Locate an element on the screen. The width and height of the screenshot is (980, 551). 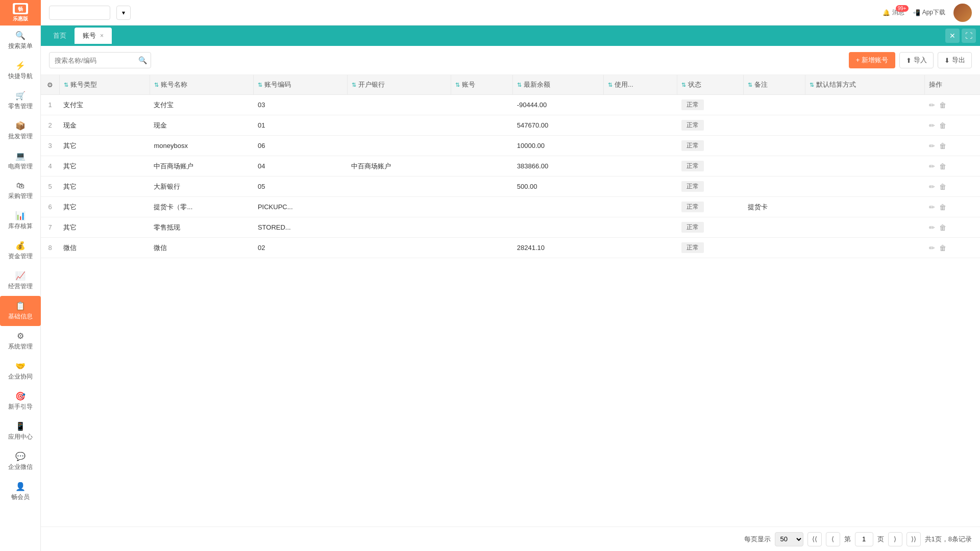
th-settlement-label: 默认结算方式 is located at coordinates (836, 85).